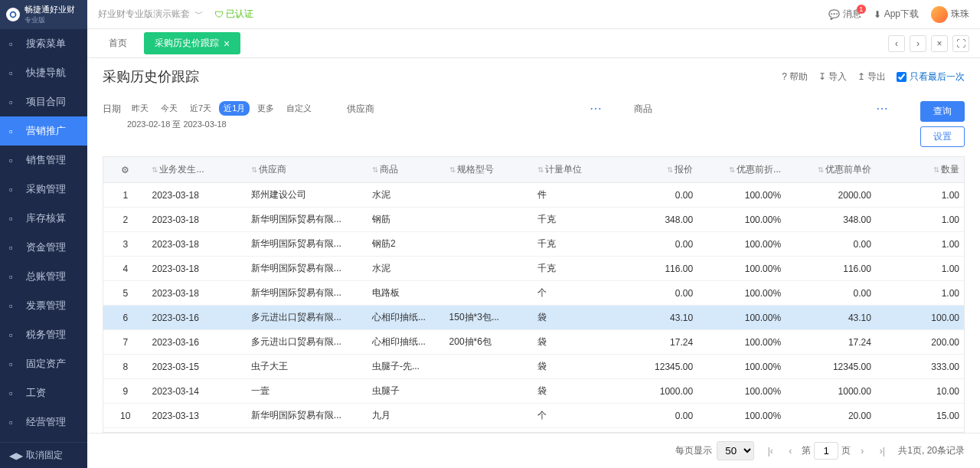 The height and width of the screenshot is (468, 980). What do you see at coordinates (950, 15) in the screenshot?
I see `user-menu: 珠珠` at bounding box center [950, 15].